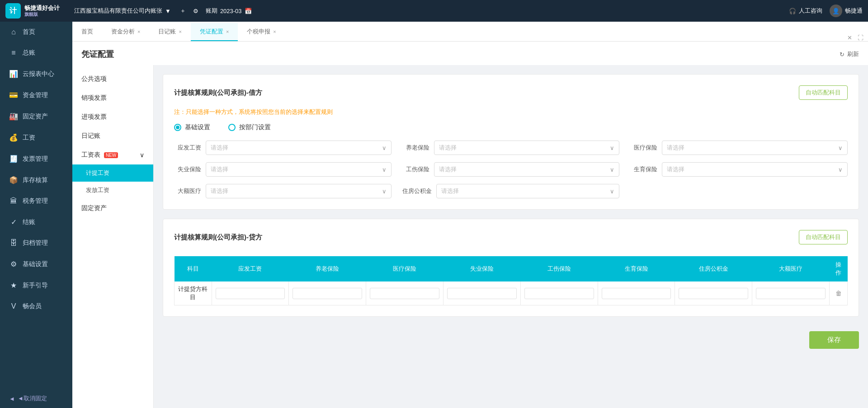 This screenshot has height=408, width=868. What do you see at coordinates (14, 32) in the screenshot?
I see `home-icon: ⌂` at bounding box center [14, 32].